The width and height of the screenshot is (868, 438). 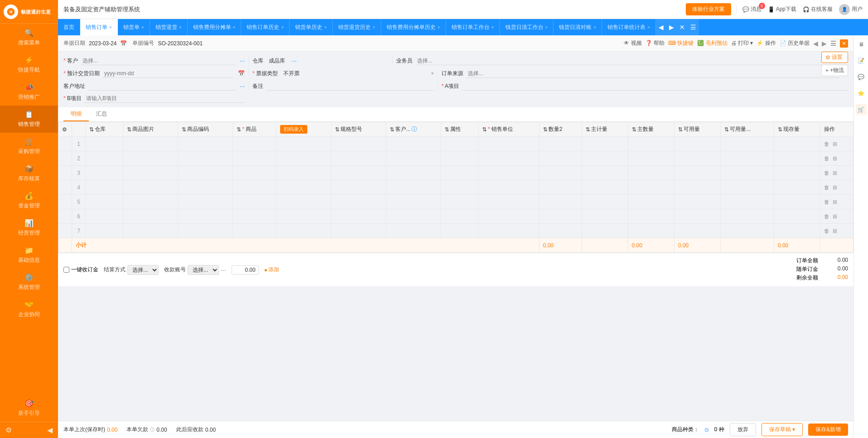 What do you see at coordinates (413, 27) in the screenshot?
I see `tab-expenses-history: 销售费用分摊单历史 ×` at bounding box center [413, 27].